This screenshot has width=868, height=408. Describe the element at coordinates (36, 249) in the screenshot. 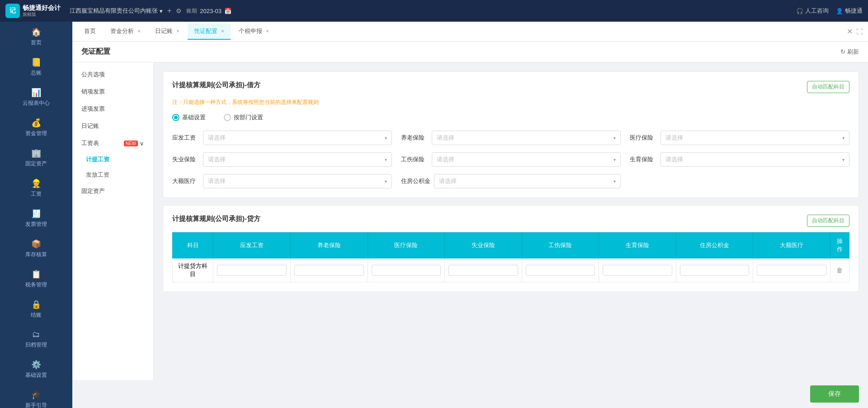

I see `sidebar-item-inventory: 📦 库存核算` at that location.